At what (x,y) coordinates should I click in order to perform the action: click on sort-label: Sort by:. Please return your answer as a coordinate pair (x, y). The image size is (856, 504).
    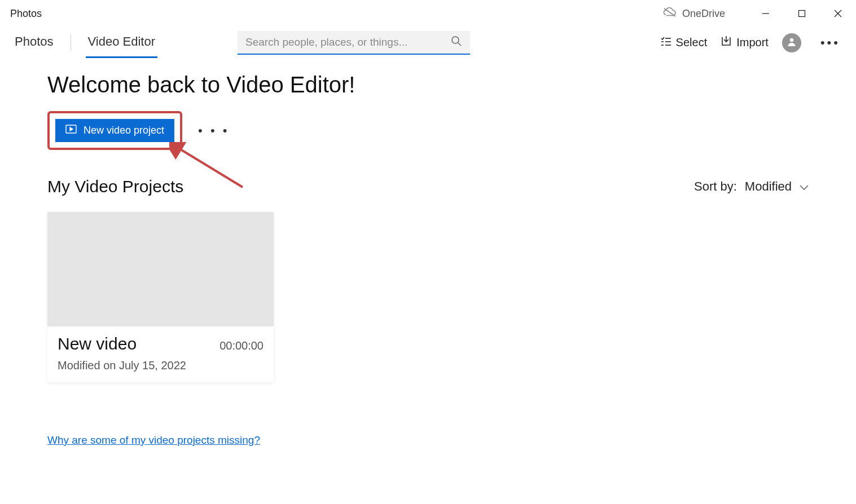
    Looking at the image, I should click on (715, 187).